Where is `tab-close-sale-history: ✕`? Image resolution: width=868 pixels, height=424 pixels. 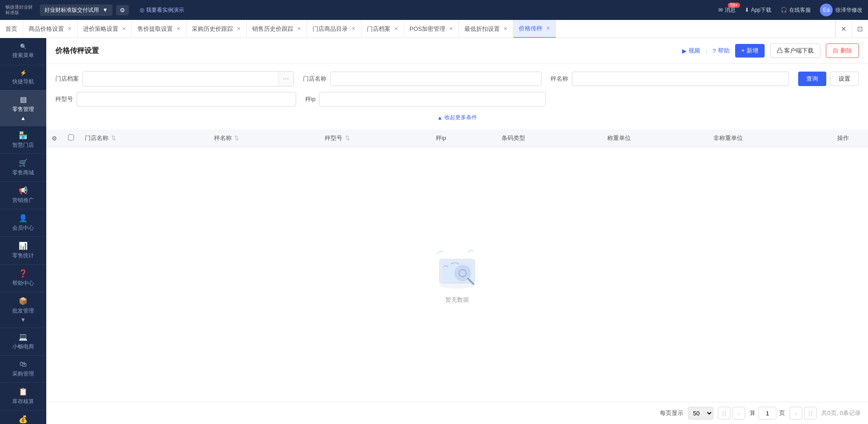
tab-close-sale-history: ✕ is located at coordinates (299, 29).